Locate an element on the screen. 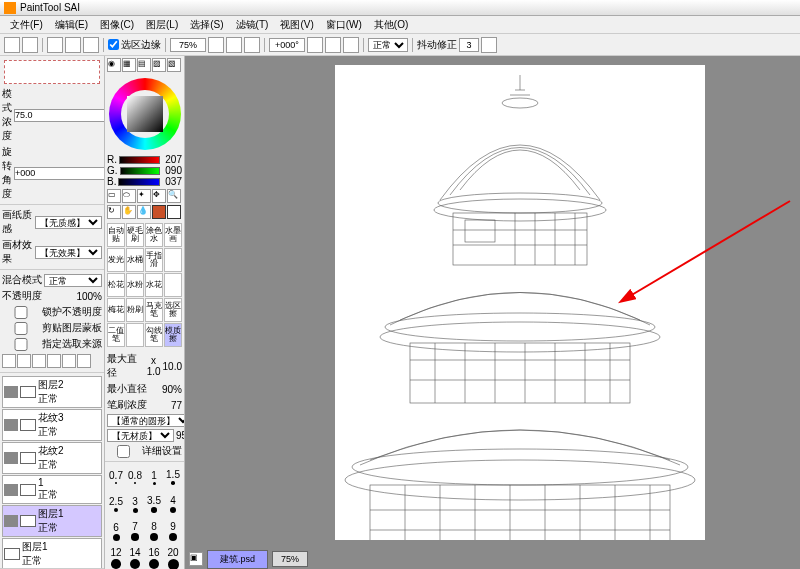 This screenshot has width=800, height=569. stabilizer-icon is located at coordinates (489, 45).